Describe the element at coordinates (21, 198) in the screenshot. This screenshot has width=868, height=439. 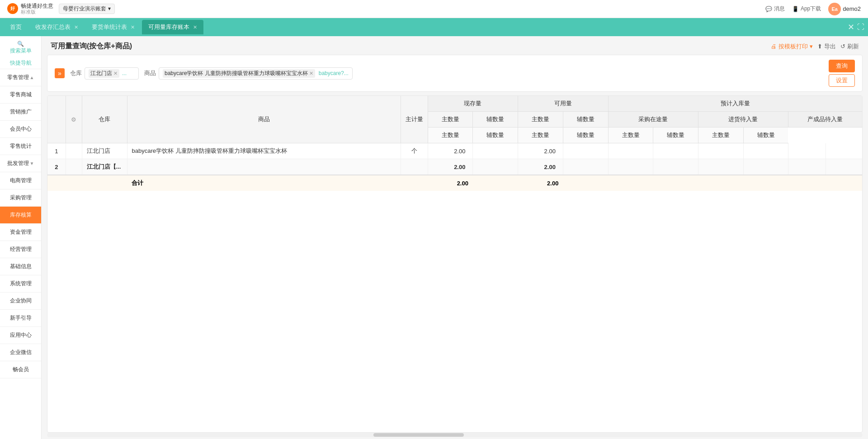
I see `sidebar-item-purchase-mgmt: 采购管理` at that location.